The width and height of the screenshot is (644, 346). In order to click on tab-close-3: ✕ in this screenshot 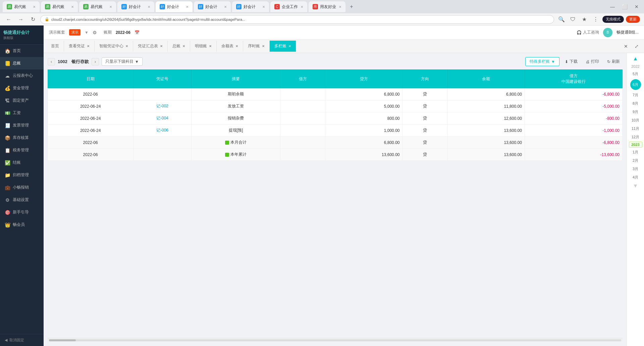, I will do `click(111, 7)`.